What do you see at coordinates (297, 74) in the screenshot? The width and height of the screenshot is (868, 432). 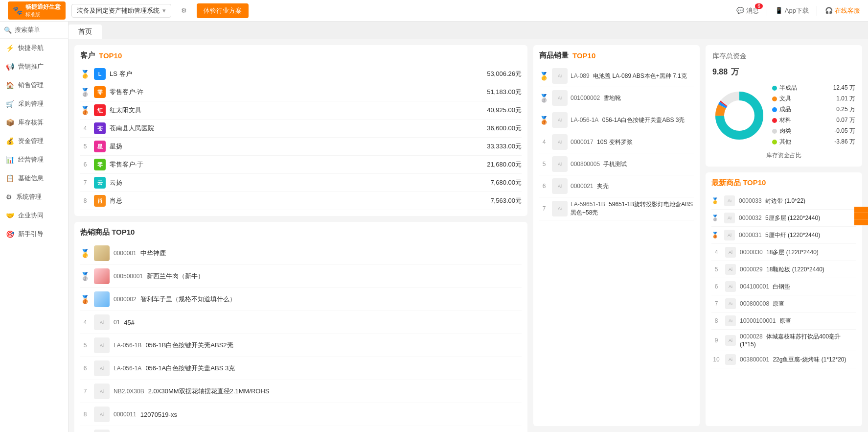 I see `customer-name: LS 客户` at bounding box center [297, 74].